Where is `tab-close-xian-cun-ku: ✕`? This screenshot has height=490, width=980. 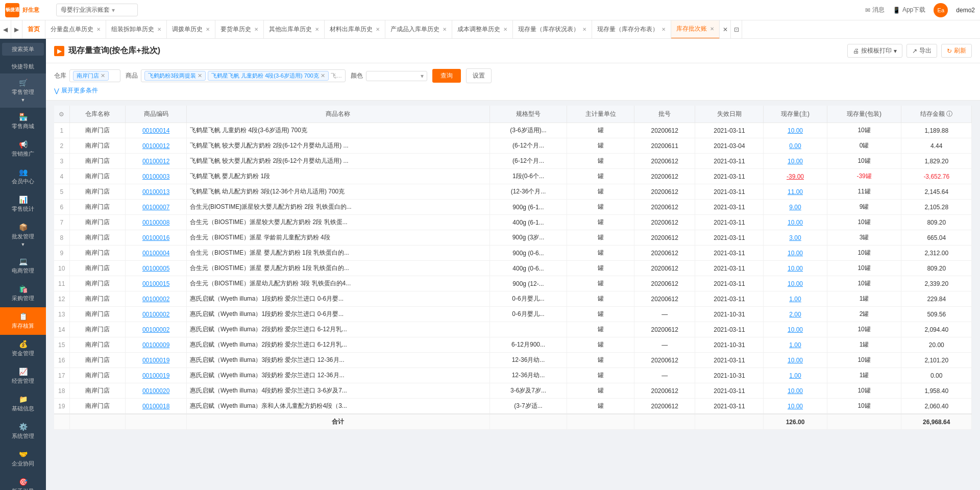 tab-close-xian-cun-ku: ✕ is located at coordinates (584, 30).